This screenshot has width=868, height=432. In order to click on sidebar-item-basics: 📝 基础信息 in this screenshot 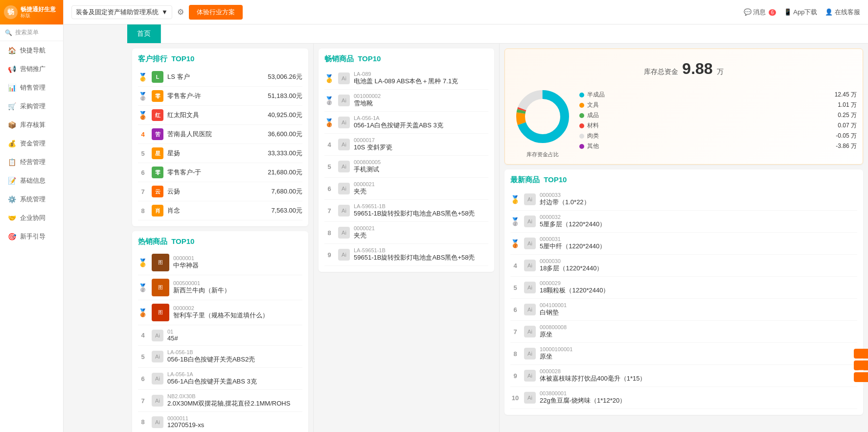, I will do `click(31, 181)`.